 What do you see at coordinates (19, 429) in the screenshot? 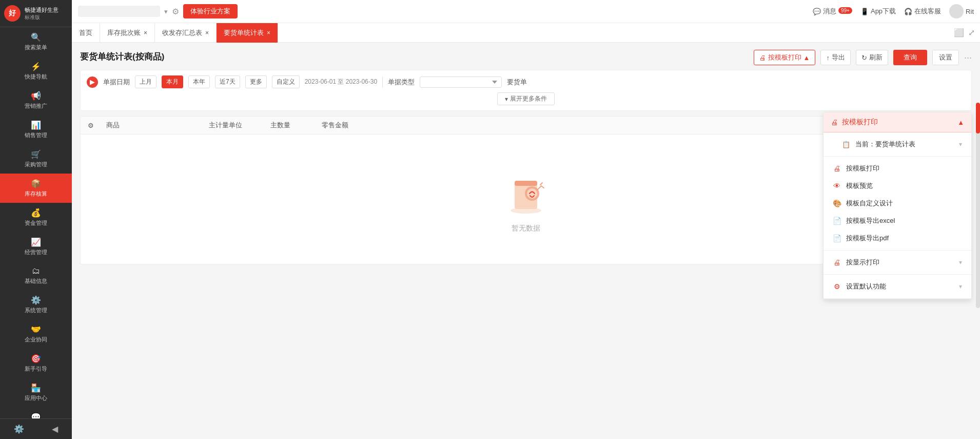
I see `settings-footer-btn: ⚙️` at bounding box center [19, 429].